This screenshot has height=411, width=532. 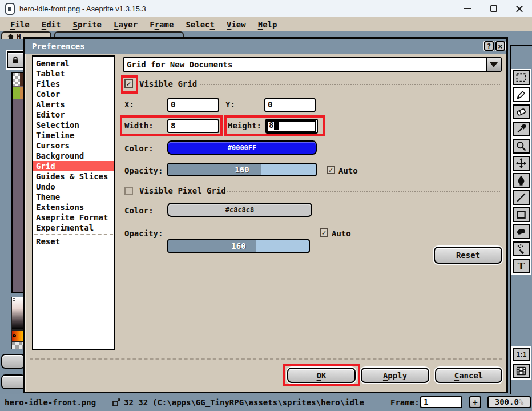 I want to click on sidebar-item-color: Color, so click(x=74, y=94).